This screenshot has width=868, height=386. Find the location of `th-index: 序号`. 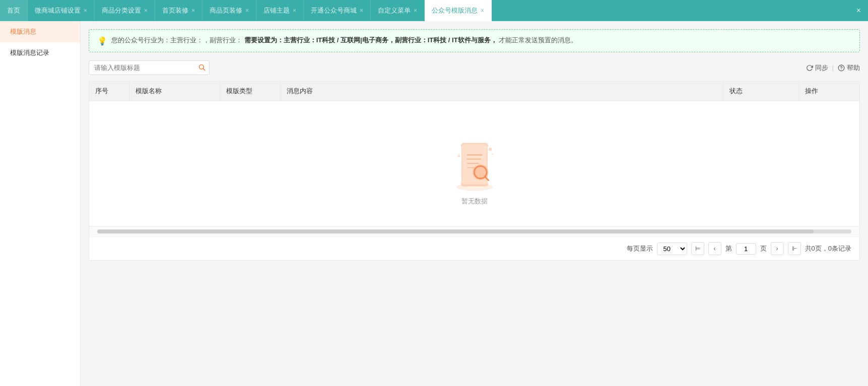

th-index: 序号 is located at coordinates (109, 91).